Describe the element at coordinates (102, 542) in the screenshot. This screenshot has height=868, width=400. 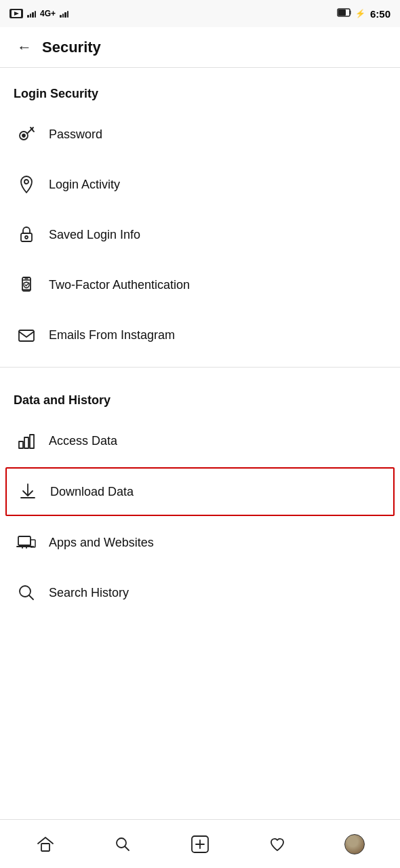
I see `apps-websites-label: Apps and Websites` at that location.